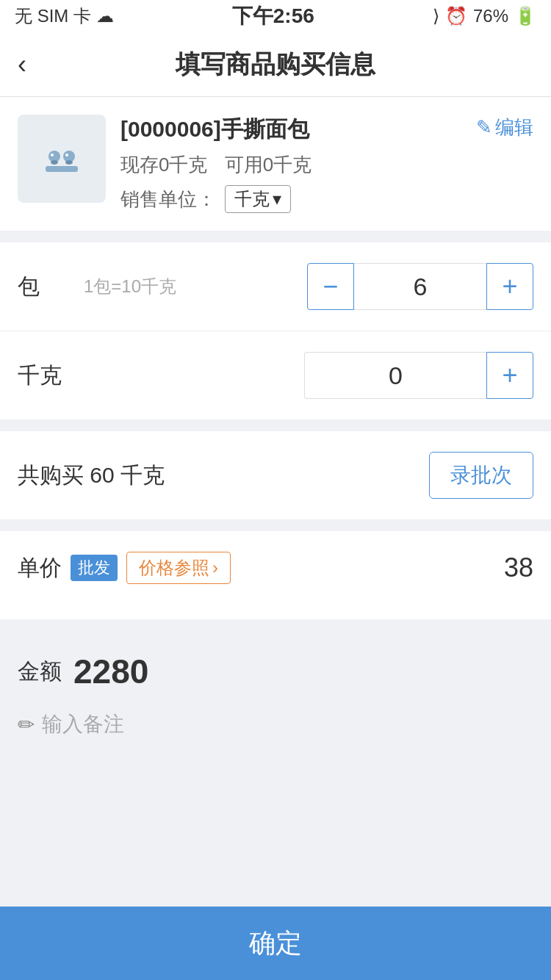  Describe the element at coordinates (276, 724) in the screenshot. I see `remark-row: ✏ 输入备注` at that location.